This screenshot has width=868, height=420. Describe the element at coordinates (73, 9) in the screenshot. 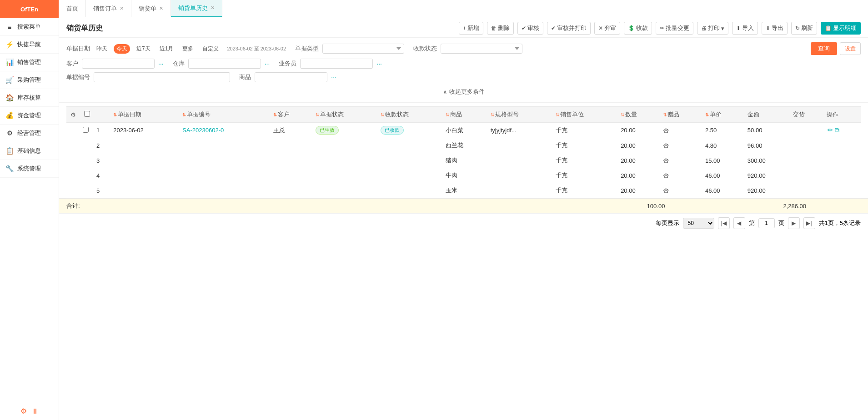

I see `tab-home: 首页` at that location.